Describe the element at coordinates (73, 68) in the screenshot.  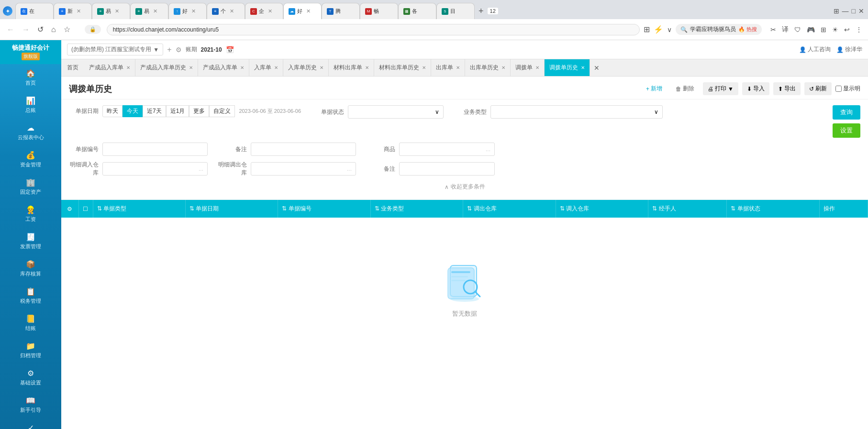
I see `tab-home: 首页` at that location.